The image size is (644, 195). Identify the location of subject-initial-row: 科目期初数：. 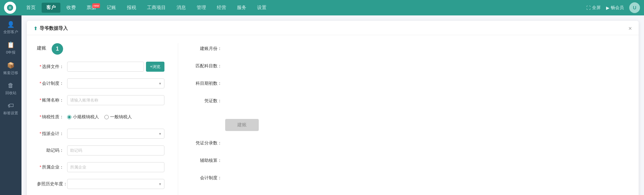
(239, 83).